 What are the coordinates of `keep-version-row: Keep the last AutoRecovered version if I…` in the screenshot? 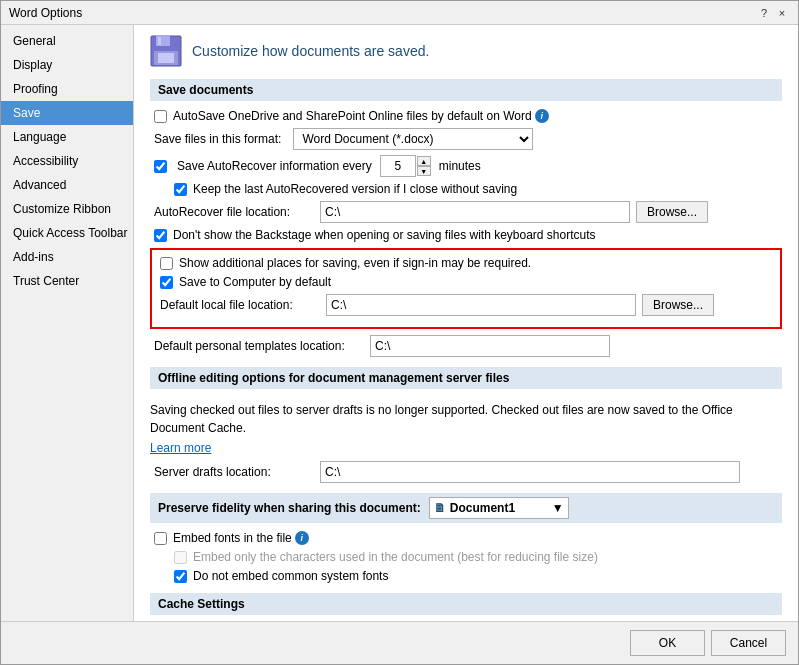 It's located at (466, 189).